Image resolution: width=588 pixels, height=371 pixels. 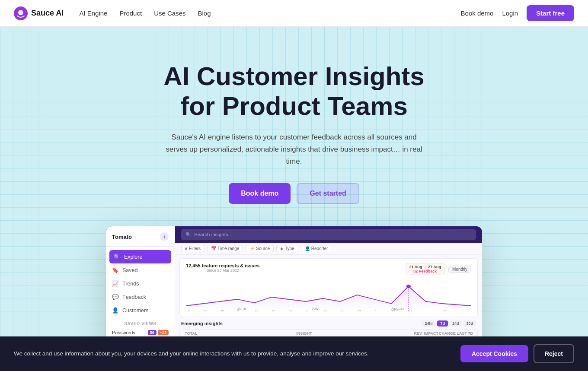 I want to click on insights-title: Emerging insights, so click(x=202, y=323).